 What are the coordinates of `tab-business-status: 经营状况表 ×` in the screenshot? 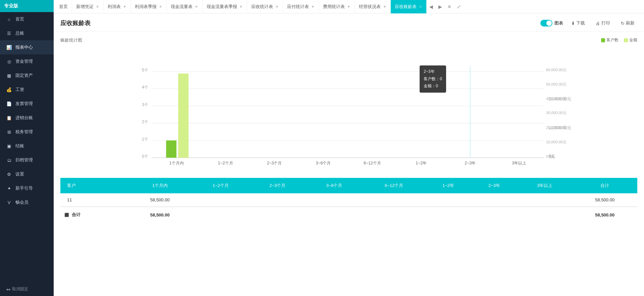 It's located at (373, 7).